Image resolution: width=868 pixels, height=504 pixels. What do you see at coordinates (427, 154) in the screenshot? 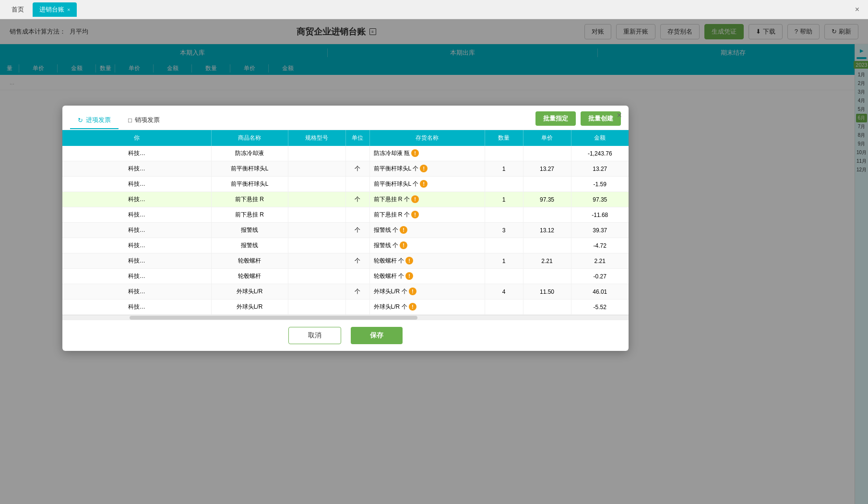
I see `cell-inventory: 防冻冷却液 瓶 !` at bounding box center [427, 154].